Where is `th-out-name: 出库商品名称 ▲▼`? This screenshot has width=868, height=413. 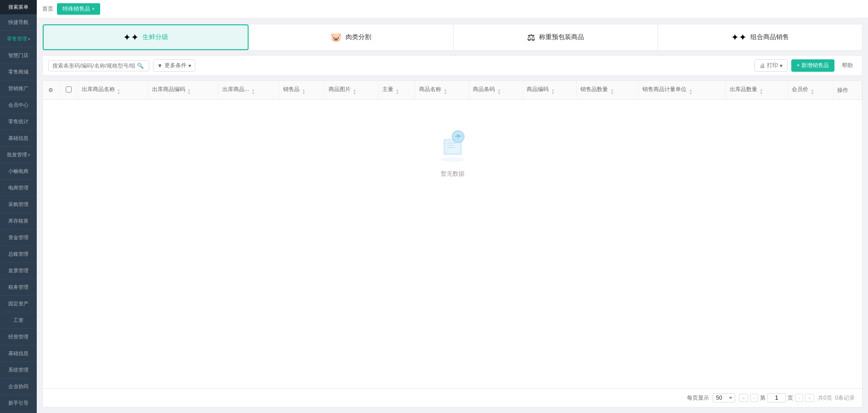
th-out-name: 出库商品名称 ▲▼ is located at coordinates (113, 90).